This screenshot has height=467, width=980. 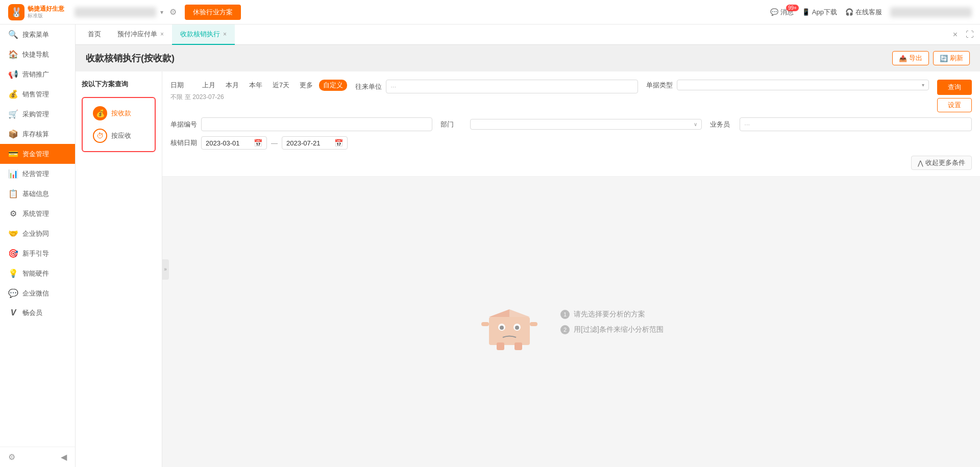 What do you see at coordinates (954, 105) in the screenshot?
I see `settings-button: 设置` at bounding box center [954, 105].